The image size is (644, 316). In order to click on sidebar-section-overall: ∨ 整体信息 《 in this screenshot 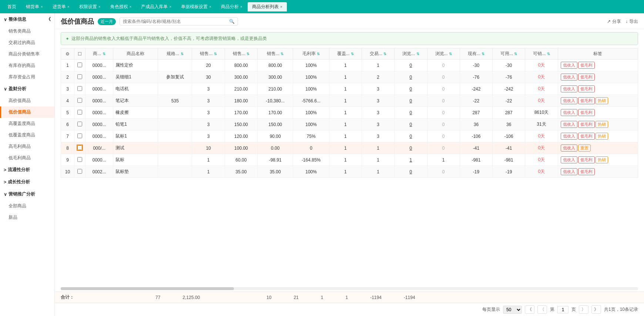, I will do `click(27, 19)`.